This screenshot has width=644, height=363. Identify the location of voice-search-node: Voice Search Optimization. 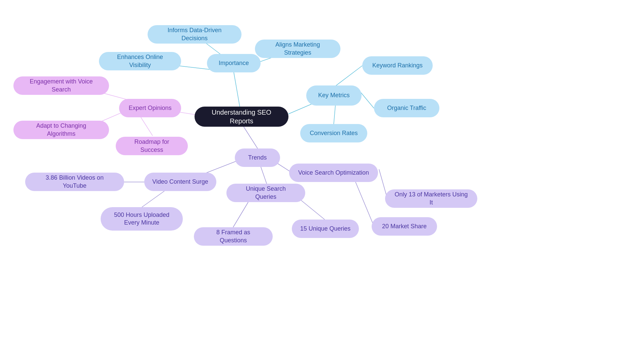
(333, 173).